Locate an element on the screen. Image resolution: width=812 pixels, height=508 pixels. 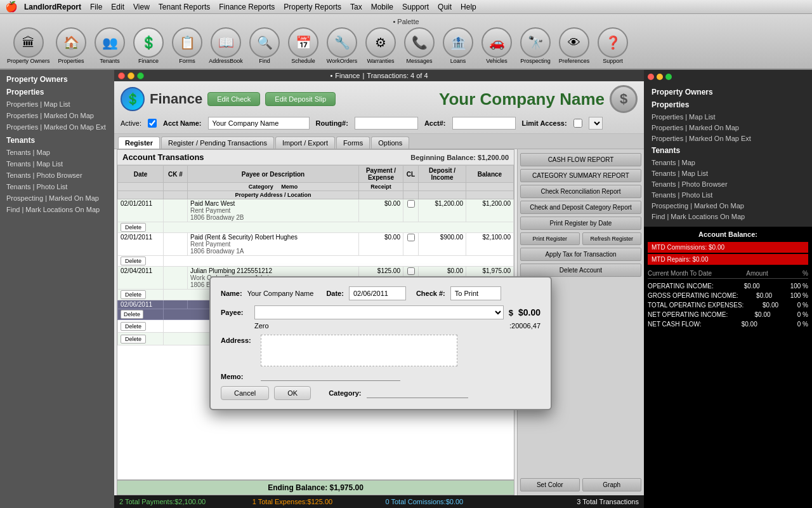
delete-account-btn: Delete Account is located at coordinates (581, 271).